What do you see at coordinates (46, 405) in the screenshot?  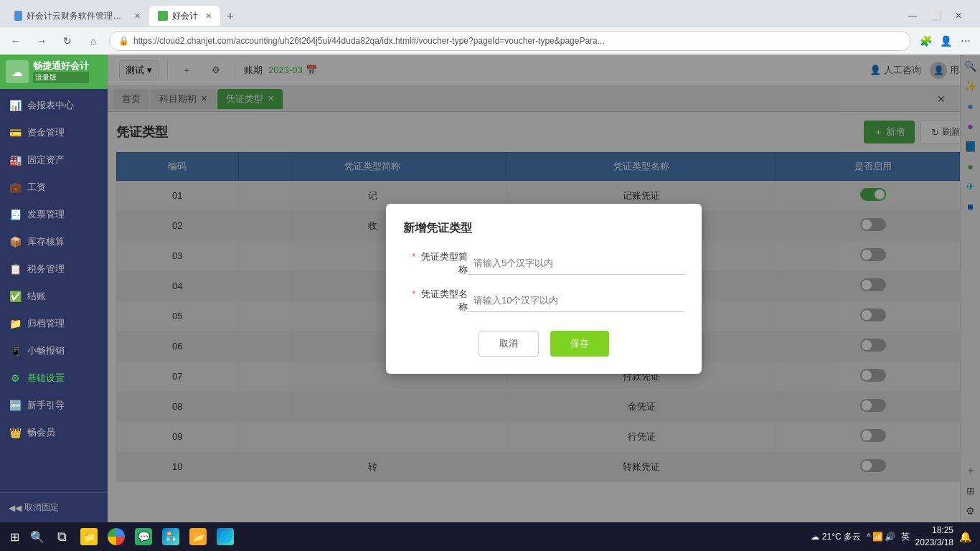 I see `sidebar-label-guide: 新手引导` at bounding box center [46, 405].